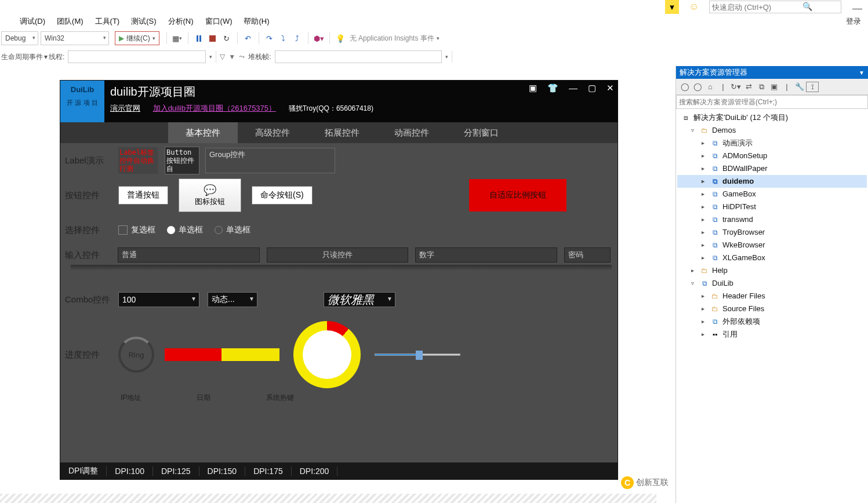 This screenshot has width=868, height=503. I want to click on tab-advanced: 高级控件, so click(273, 133).